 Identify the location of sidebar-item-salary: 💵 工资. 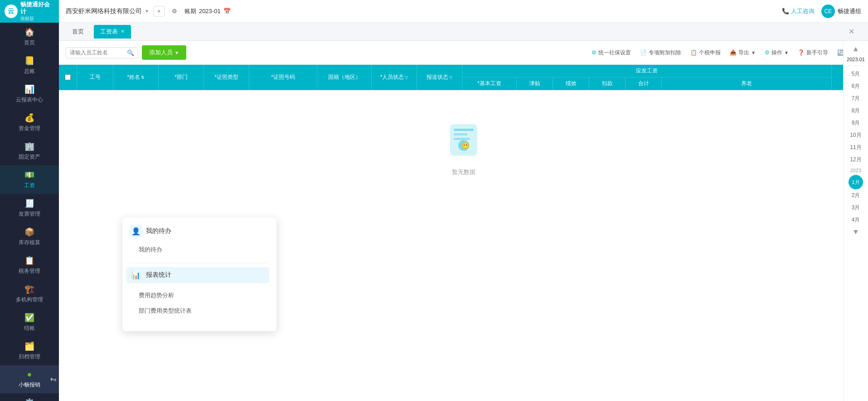
(29, 179).